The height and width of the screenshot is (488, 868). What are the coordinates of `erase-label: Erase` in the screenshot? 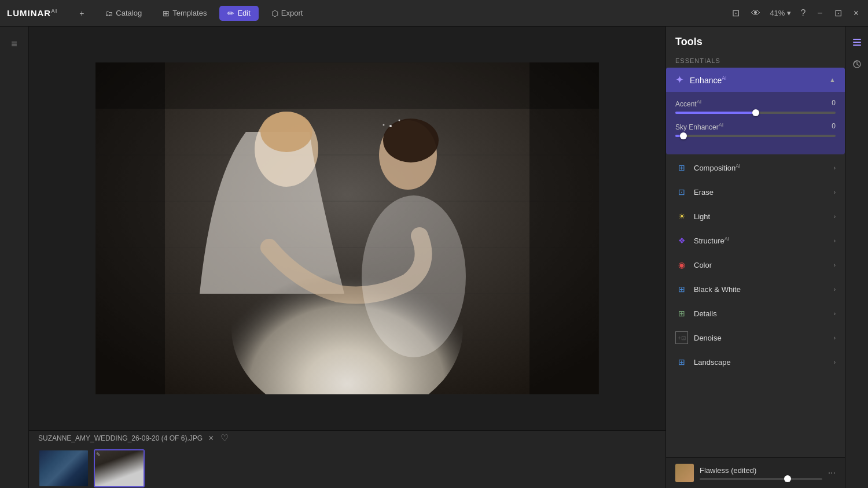 It's located at (761, 192).